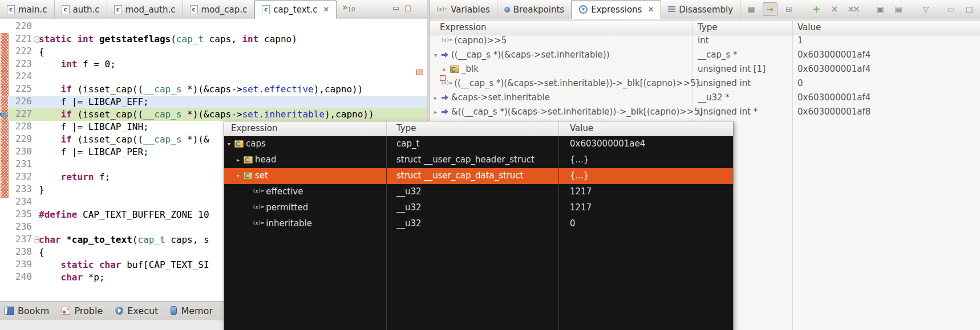 The height and width of the screenshot is (330, 980). Describe the element at coordinates (898, 9) in the screenshot. I see `edit-expression-icon: ▤` at that location.